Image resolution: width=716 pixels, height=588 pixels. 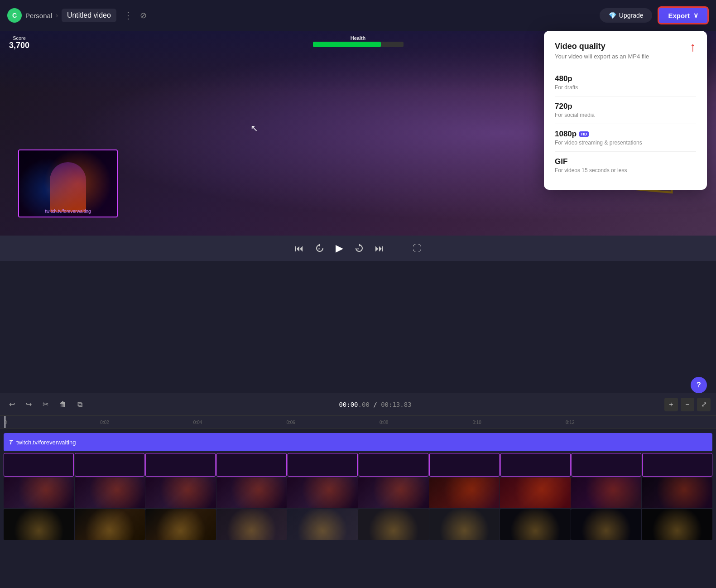 What do you see at coordinates (14, 15) in the screenshot?
I see `avatar: C` at bounding box center [14, 15].